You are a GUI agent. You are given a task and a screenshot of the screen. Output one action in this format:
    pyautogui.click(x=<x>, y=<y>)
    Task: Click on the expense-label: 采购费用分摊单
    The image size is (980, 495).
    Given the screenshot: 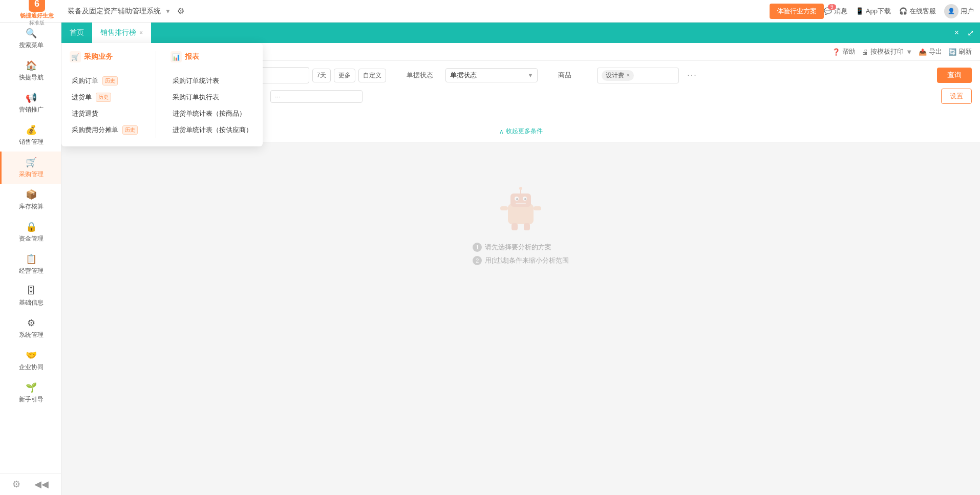 What is the action you would take?
    pyautogui.click(x=95, y=130)
    